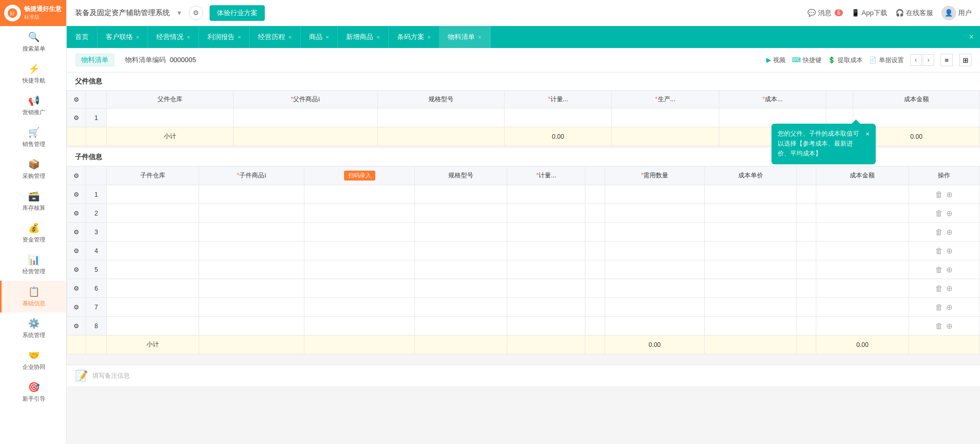 The image size is (980, 444). Describe the element at coordinates (33, 74) in the screenshot. I see `sidebar-item-quick-nav: ⚡ 快捷导航` at that location.